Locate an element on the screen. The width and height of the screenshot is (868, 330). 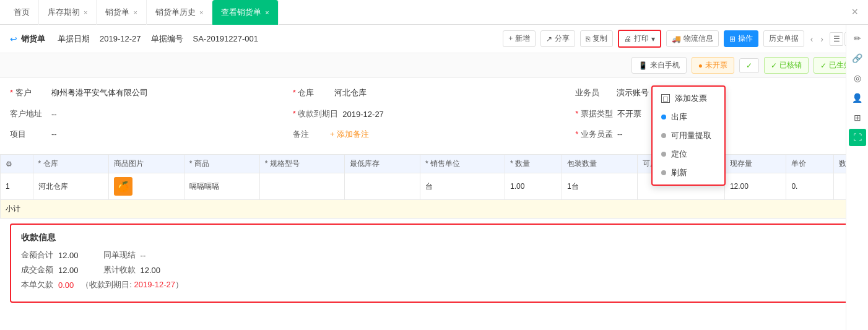
available-qty-menu-item: 可用量提取 is located at coordinates (688, 136).